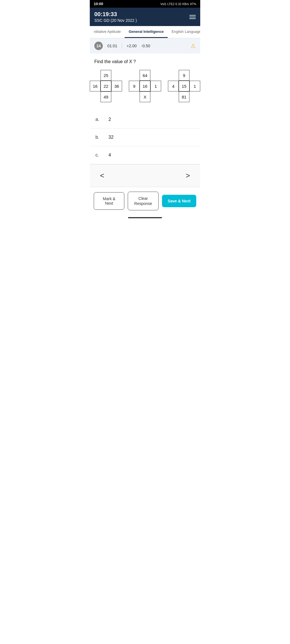  I want to click on m2-top: 64, so click(145, 75).